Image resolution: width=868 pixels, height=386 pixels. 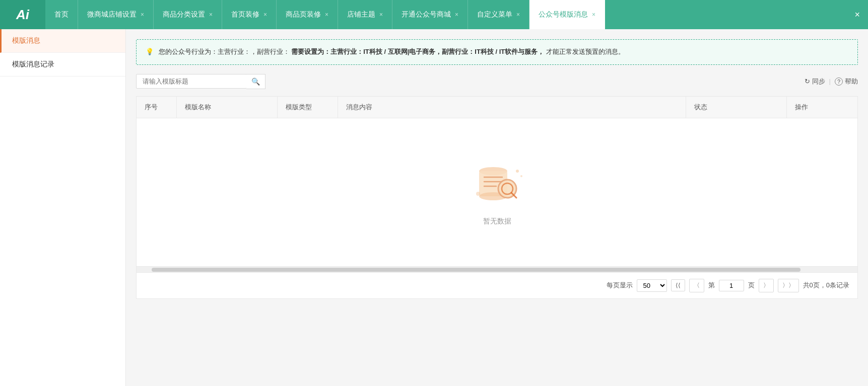 I want to click on page-label-before: 第, so click(x=711, y=285).